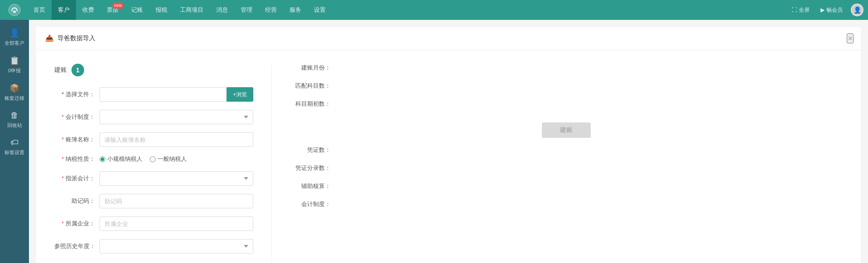 The width and height of the screenshot is (868, 263). What do you see at coordinates (50, 38) in the screenshot?
I see `panel-header-icon: 📥` at bounding box center [50, 38].